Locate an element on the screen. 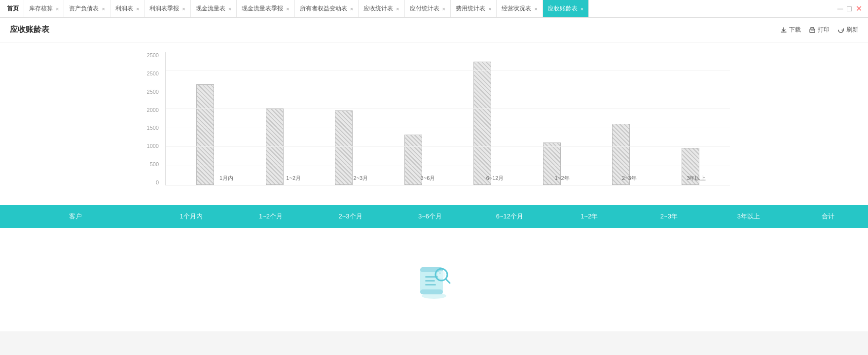  th-23y: 2~3年 is located at coordinates (669, 216).